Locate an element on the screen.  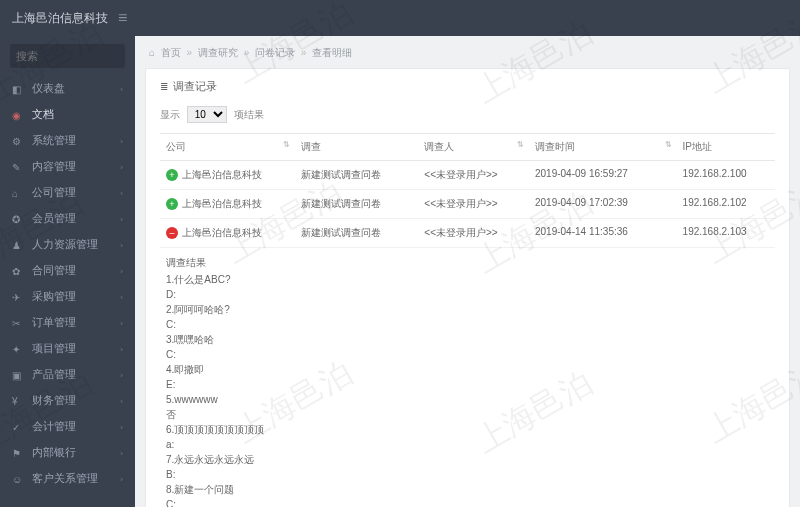
cell-time: 2019-04-09 16:59:27 is located at coordinates (603, 176).